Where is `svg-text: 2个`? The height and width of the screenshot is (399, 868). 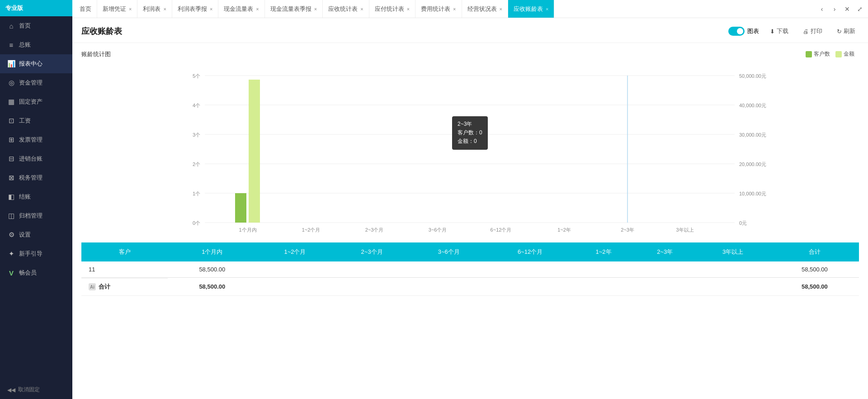 svg-text: 2个 is located at coordinates (196, 164).